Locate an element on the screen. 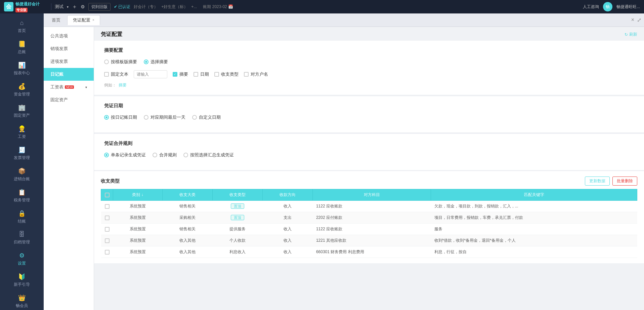  tab-voucher-config: 凭证配置 × is located at coordinates (84, 20).